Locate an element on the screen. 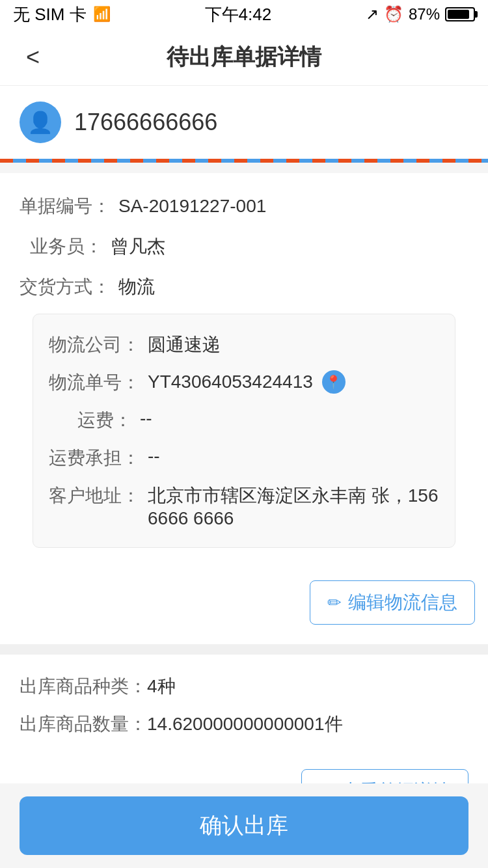 This screenshot has width=488, height=868. tracking-label: 物流单号： is located at coordinates (98, 383).